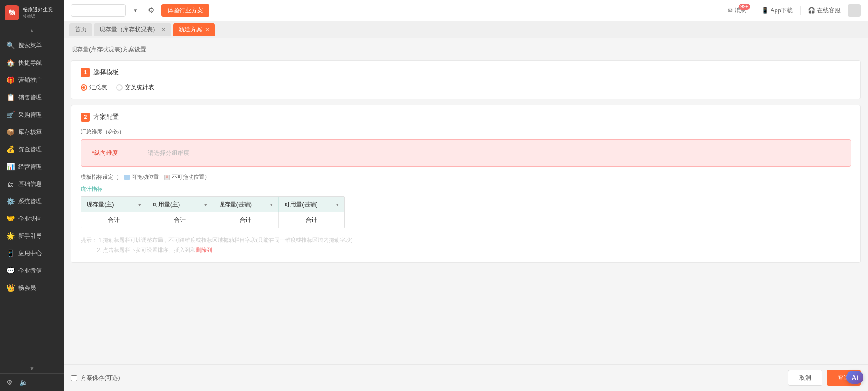 The width and height of the screenshot is (868, 391). Describe the element at coordinates (301, 205) in the screenshot. I see `col-label-3: 可用量(基辅)` at that location.